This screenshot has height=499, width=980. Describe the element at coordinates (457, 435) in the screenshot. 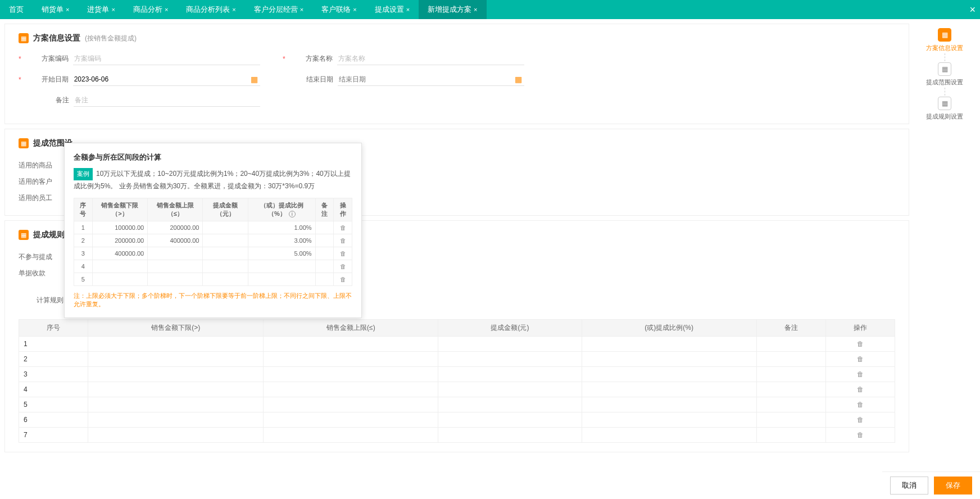

I see `table-row: 7🗑` at that location.